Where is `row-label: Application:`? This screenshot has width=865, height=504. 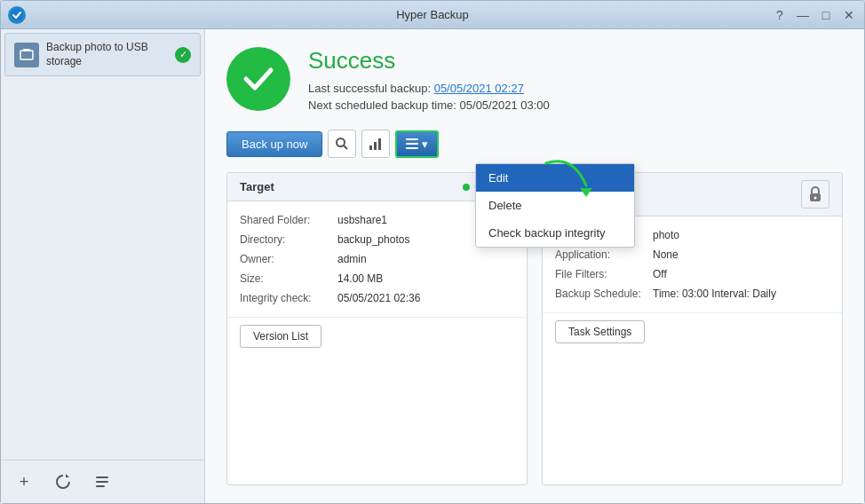
row-label: Application: is located at coordinates (604, 255).